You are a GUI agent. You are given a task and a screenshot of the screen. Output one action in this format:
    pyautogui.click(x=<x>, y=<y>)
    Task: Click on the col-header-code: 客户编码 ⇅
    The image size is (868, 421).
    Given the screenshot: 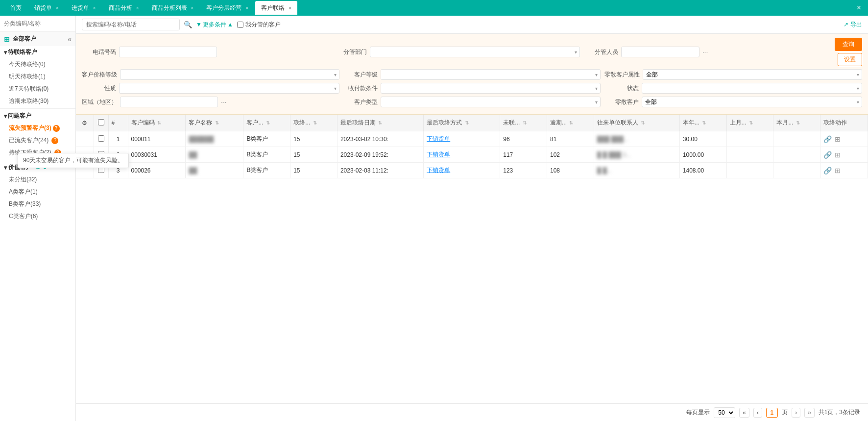 What is the action you would take?
    pyautogui.click(x=157, y=123)
    